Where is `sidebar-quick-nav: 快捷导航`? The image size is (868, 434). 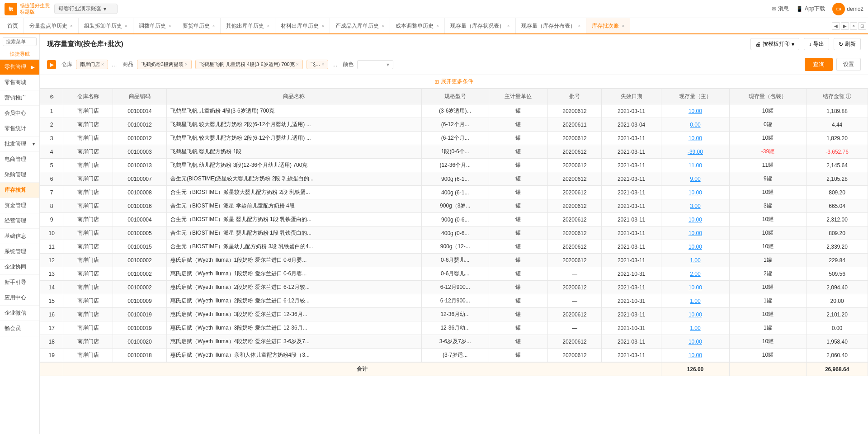 sidebar-quick-nav: 快捷导航 is located at coordinates (20, 54).